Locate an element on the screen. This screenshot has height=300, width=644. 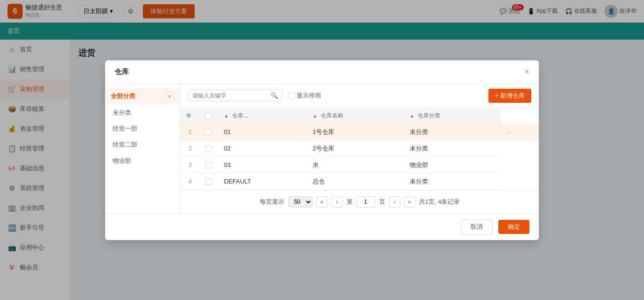
all-categories-label: 全部分类 is located at coordinates (123, 96).